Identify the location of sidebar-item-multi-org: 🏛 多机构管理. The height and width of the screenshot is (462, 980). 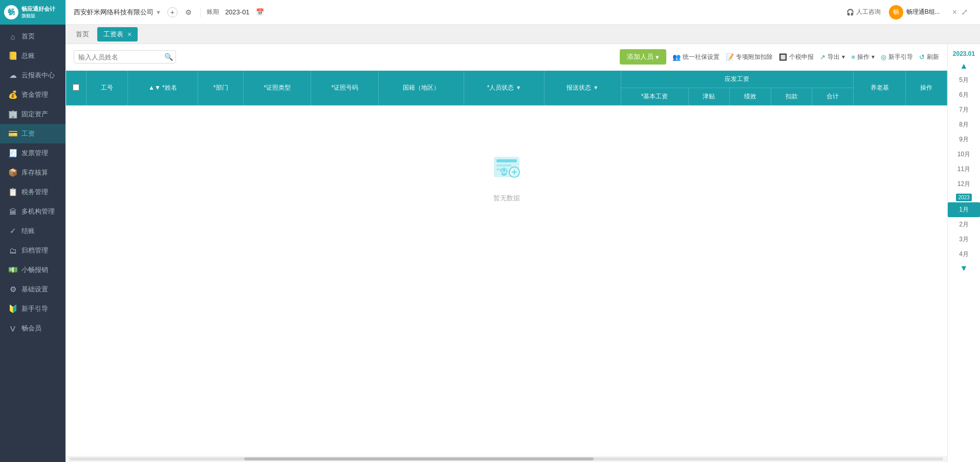
(33, 212).